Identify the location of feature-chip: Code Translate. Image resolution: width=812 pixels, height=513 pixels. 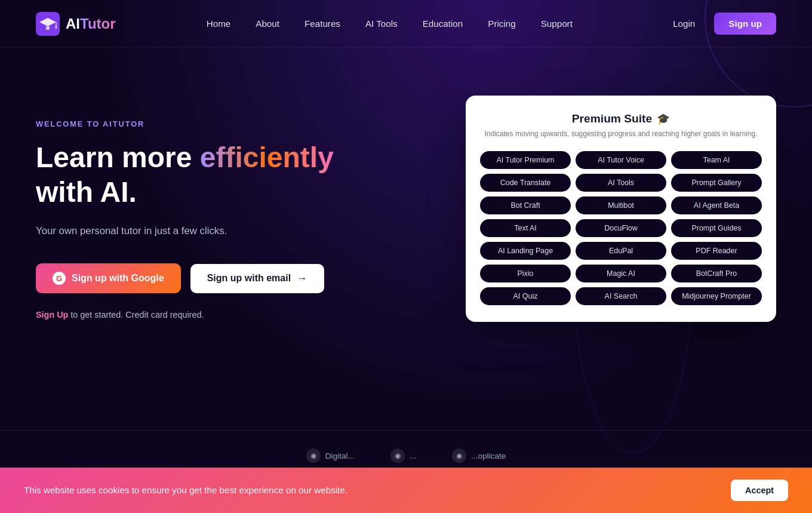
(525, 183).